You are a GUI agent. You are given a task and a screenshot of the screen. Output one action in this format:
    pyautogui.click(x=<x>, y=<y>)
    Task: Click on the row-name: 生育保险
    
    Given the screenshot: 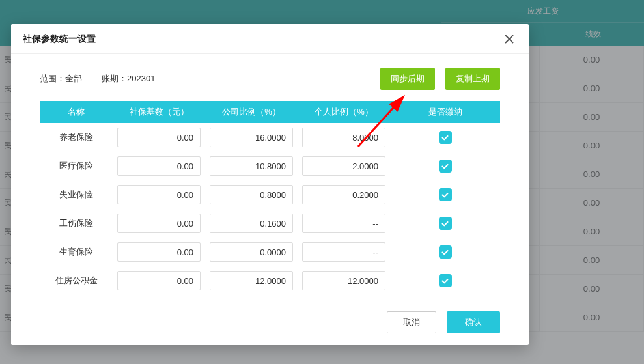 What is the action you would take?
    pyautogui.click(x=76, y=252)
    